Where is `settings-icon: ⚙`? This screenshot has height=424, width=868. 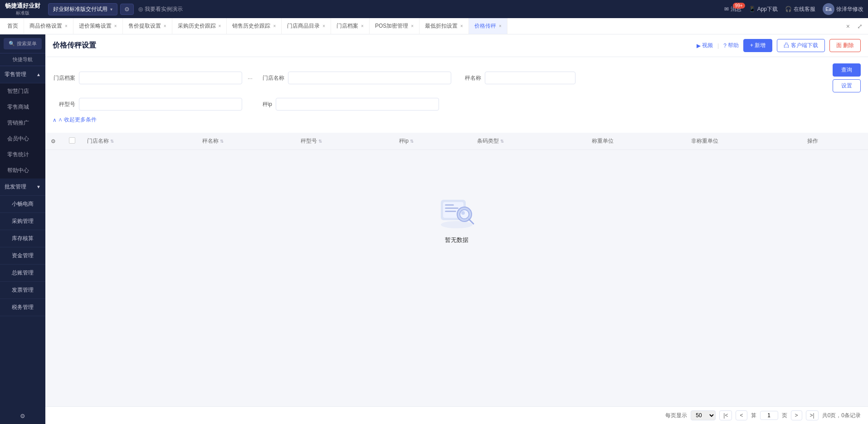
settings-icon: ⚙ is located at coordinates (23, 416).